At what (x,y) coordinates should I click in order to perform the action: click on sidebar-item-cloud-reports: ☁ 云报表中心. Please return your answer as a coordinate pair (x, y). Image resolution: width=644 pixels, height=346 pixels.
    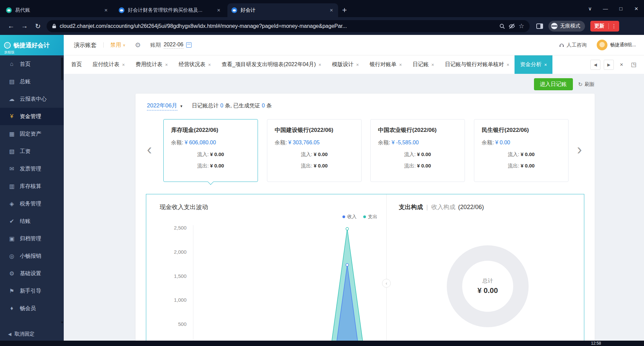
    Looking at the image, I should click on (32, 99).